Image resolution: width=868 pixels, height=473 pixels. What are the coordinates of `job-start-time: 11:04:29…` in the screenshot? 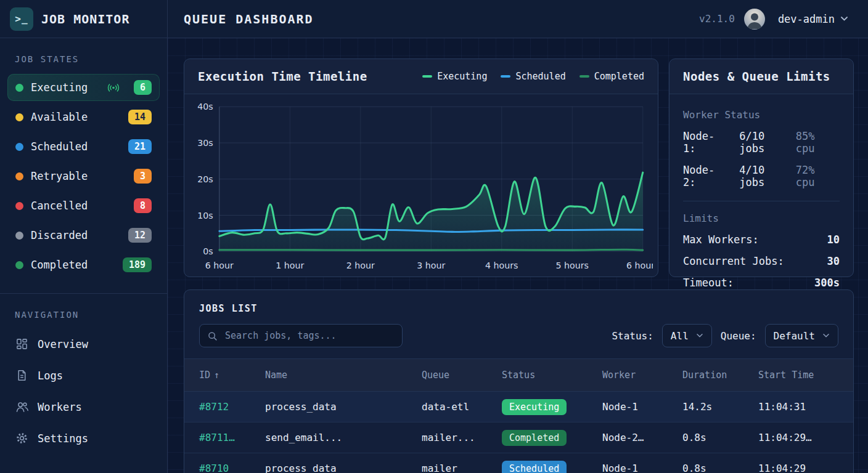 It's located at (806, 438).